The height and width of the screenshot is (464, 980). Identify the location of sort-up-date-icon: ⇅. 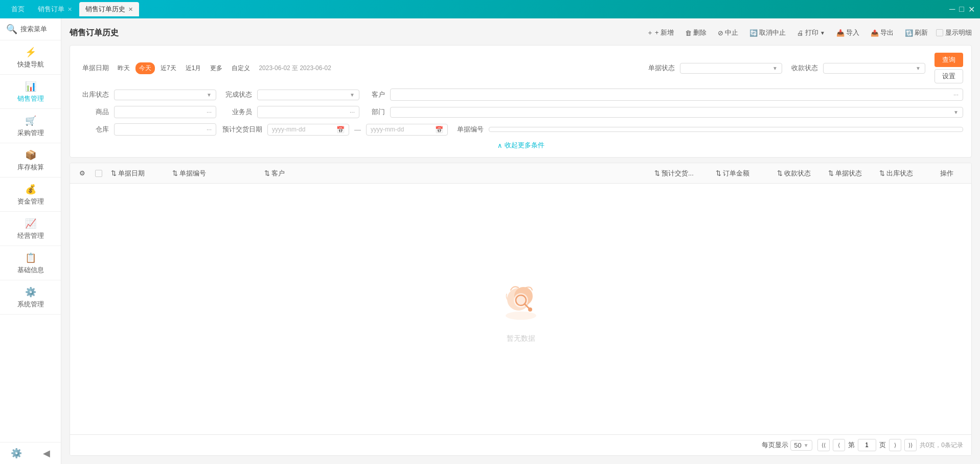
(113, 173).